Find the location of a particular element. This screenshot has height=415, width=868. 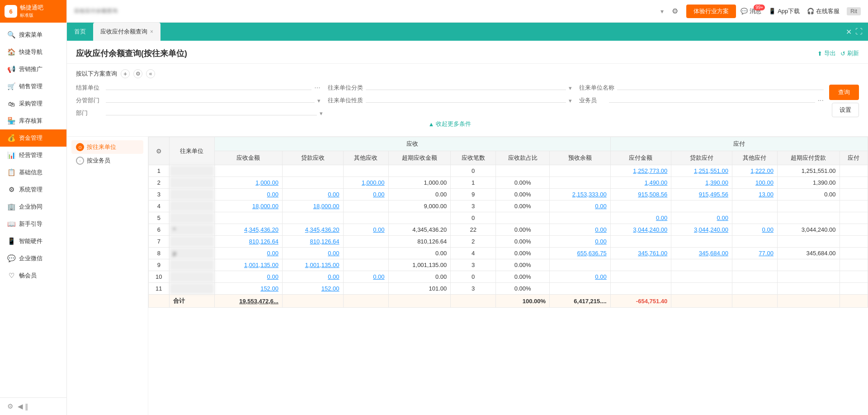

topbar-online-service: 🎧 在线客服 is located at coordinates (823, 11).